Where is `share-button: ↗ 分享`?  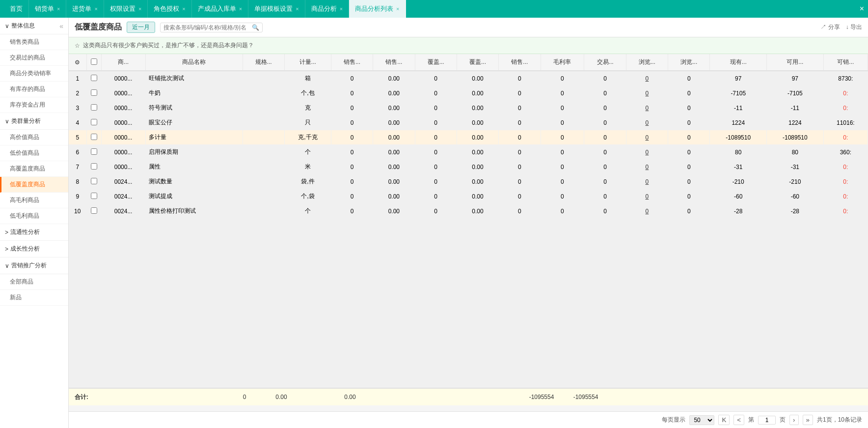 share-button: ↗ 分享 is located at coordinates (830, 28).